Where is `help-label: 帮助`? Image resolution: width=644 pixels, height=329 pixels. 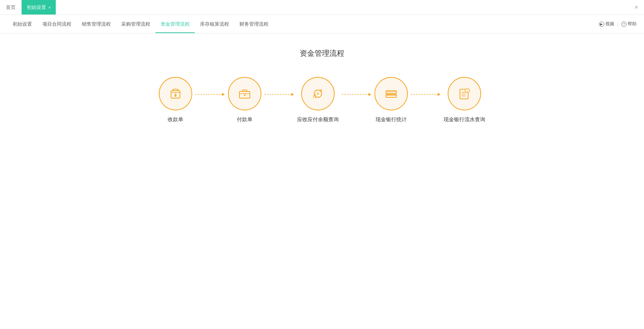
help-label: 帮助 is located at coordinates (632, 24).